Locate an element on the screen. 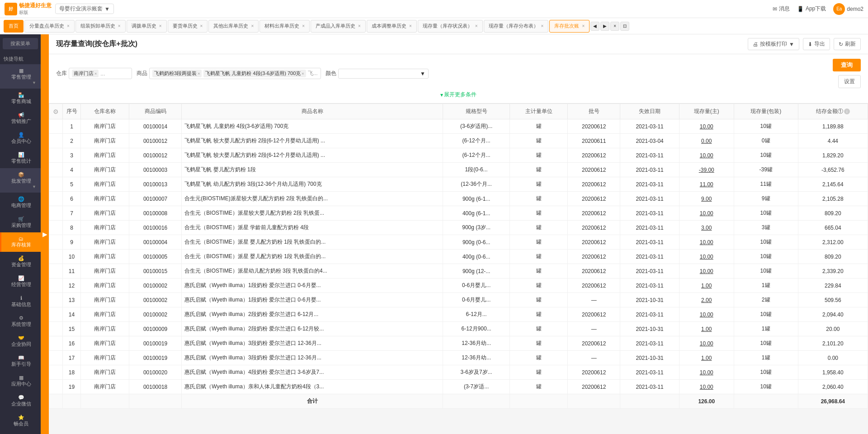 The image size is (868, 434). app-download-btn: 📱 App下载 is located at coordinates (811, 9).